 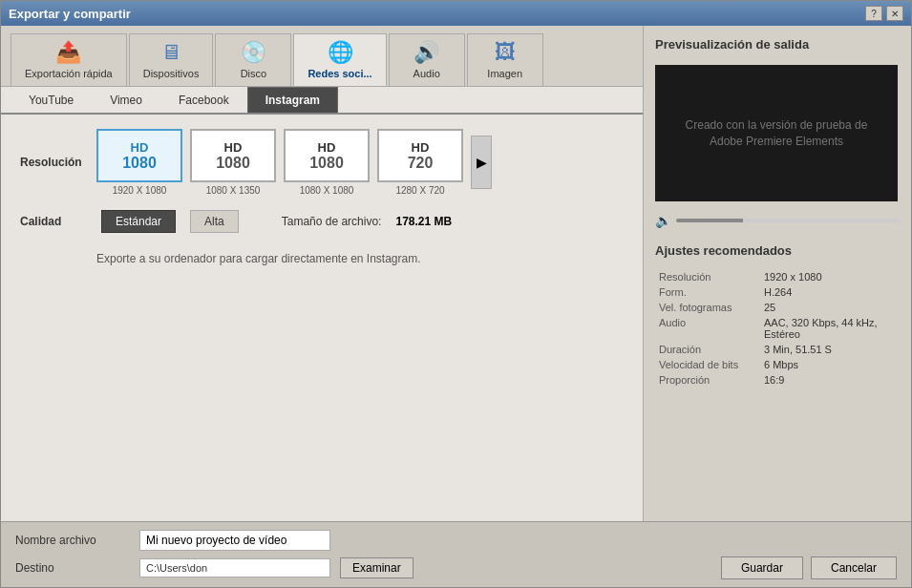 What do you see at coordinates (777, 220) in the screenshot?
I see `preview-slider-container: 🔈` at bounding box center [777, 220].